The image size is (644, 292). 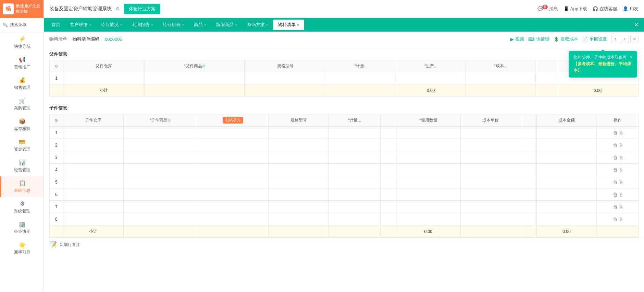 I want to click on child-r1-goods, so click(x=160, y=133).